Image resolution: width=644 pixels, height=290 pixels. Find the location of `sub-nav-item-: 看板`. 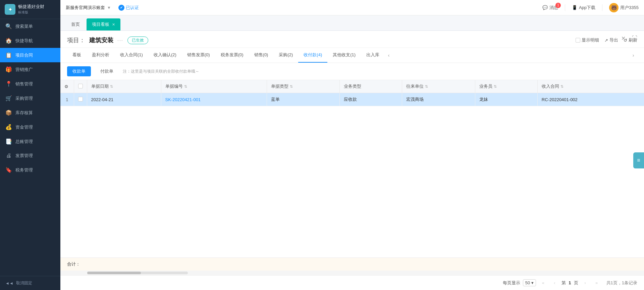

sub-nav-item-: 看板 is located at coordinates (77, 55).